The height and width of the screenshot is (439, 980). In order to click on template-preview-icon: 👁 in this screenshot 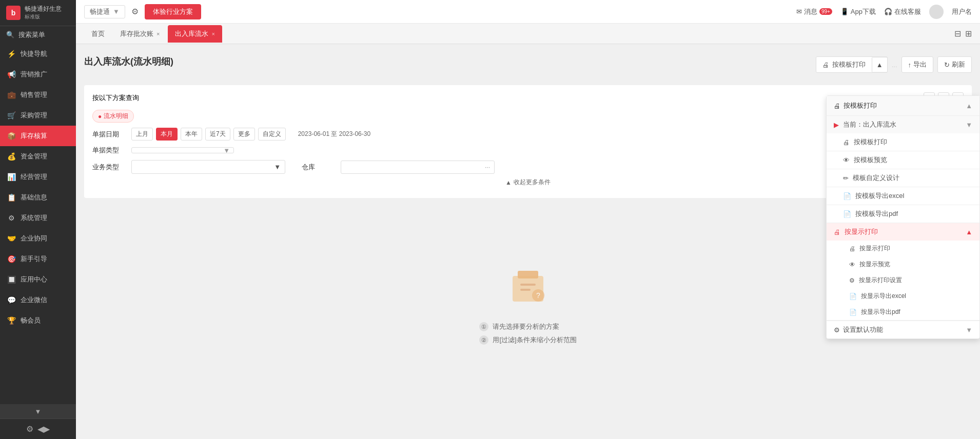, I will do `click(847, 160)`.